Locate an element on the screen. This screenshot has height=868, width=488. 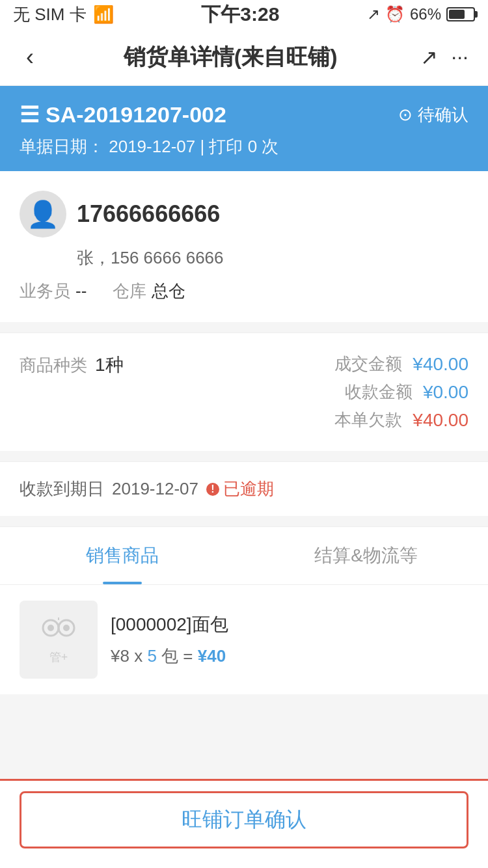
summary-left: 商品种类 1种 is located at coordinates (72, 365).